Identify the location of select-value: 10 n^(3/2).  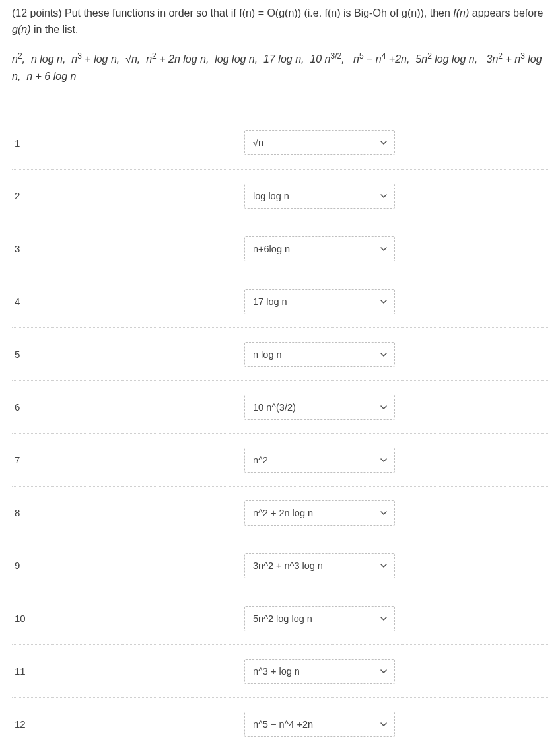
(275, 407).